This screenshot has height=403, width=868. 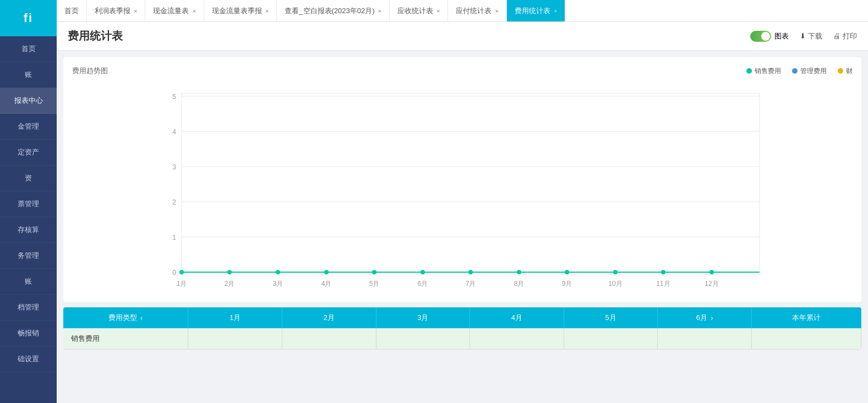 What do you see at coordinates (29, 75) in the screenshot?
I see `sidebar-item-ledger: 账` at bounding box center [29, 75].